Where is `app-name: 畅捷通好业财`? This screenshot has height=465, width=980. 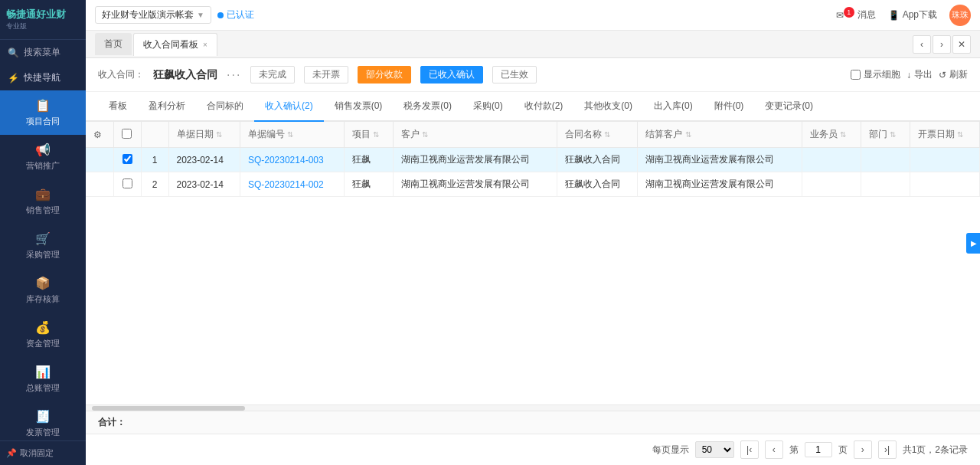 app-name: 畅捷通好业财 is located at coordinates (43, 15).